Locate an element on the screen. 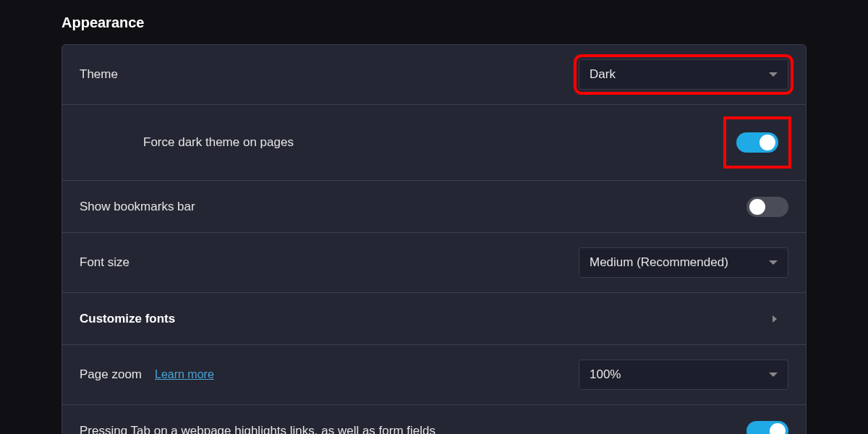 This screenshot has width=868, height=434. page-zoom-select: 100% is located at coordinates (684, 375).